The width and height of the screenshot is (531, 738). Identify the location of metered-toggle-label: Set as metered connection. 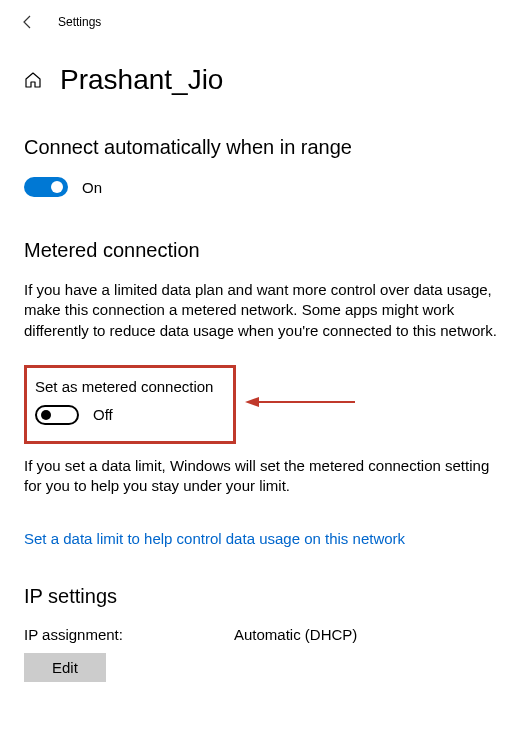
(130, 386).